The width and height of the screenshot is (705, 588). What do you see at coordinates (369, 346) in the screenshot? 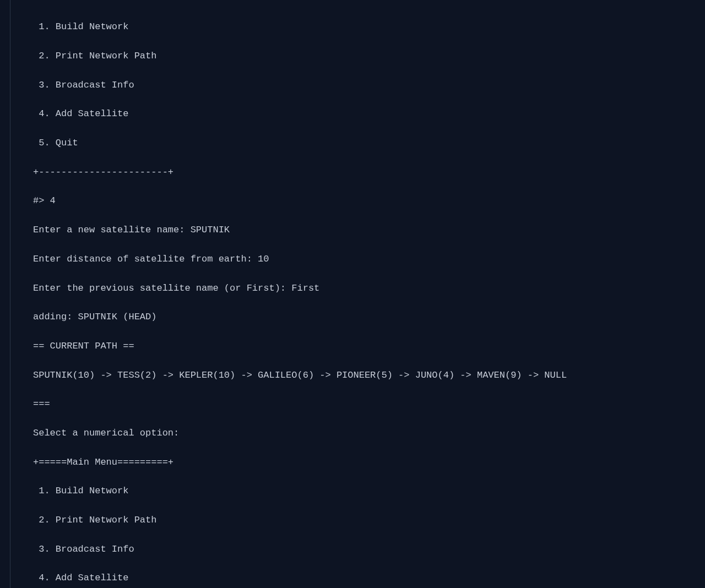
I see `terminal-line: == CURRENT PATH ==` at bounding box center [369, 346].